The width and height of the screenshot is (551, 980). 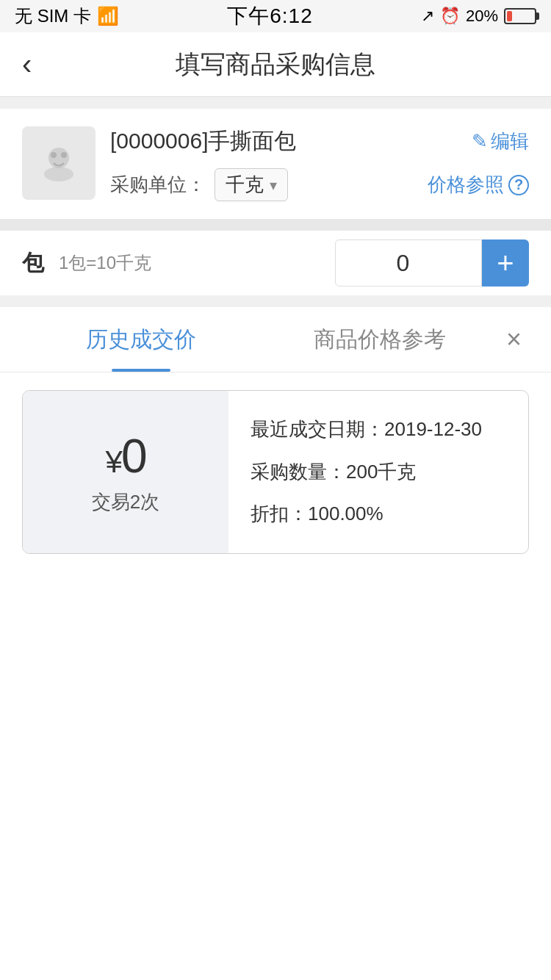 I want to click on edit-icon: ✎, so click(x=480, y=141).